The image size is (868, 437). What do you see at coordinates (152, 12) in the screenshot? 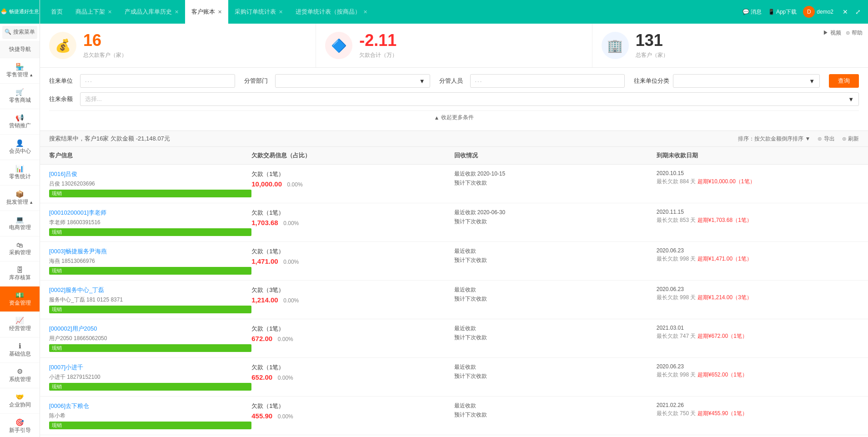
I see `tab-product-history: 产成品入库单历史✕` at bounding box center [152, 12].